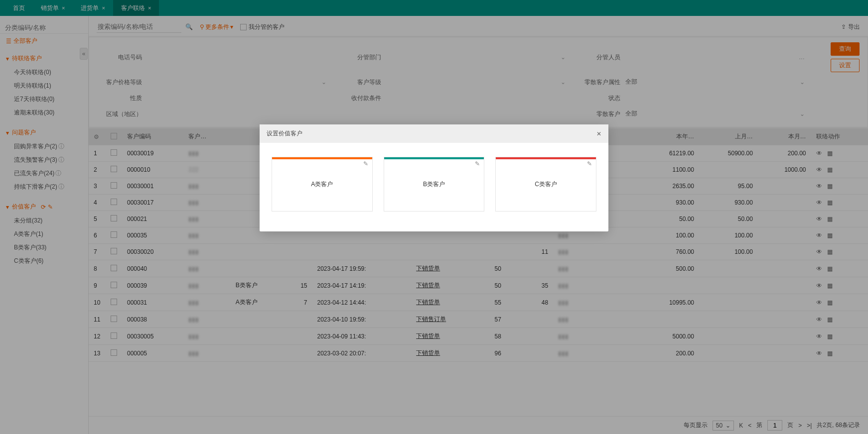 This screenshot has height=434, width=868. I want to click on close-icon: ✕, so click(599, 134).